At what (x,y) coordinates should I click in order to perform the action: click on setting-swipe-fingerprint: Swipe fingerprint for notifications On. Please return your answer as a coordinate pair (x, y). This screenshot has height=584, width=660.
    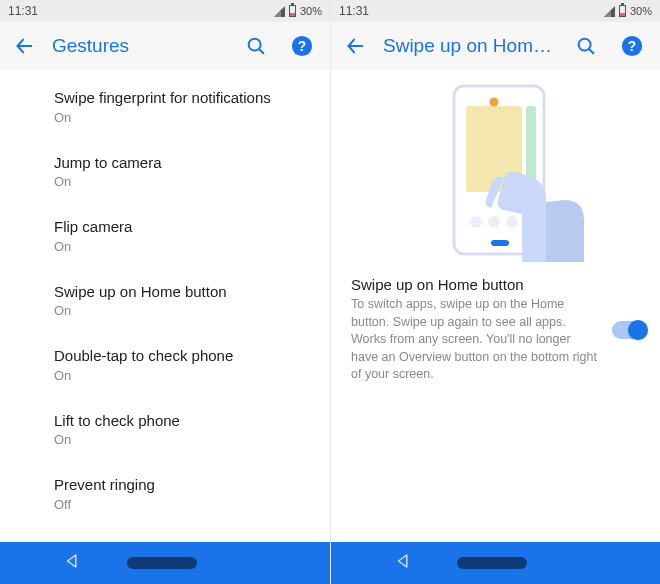
    Looking at the image, I should click on (165, 106).